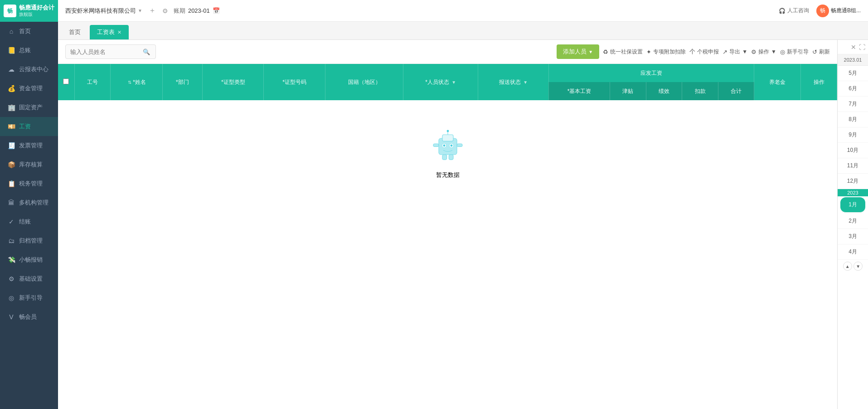 The width and height of the screenshot is (868, 409). What do you see at coordinates (29, 165) in the screenshot?
I see `sidebar-item-inventory: 📦库存核算` at bounding box center [29, 165].